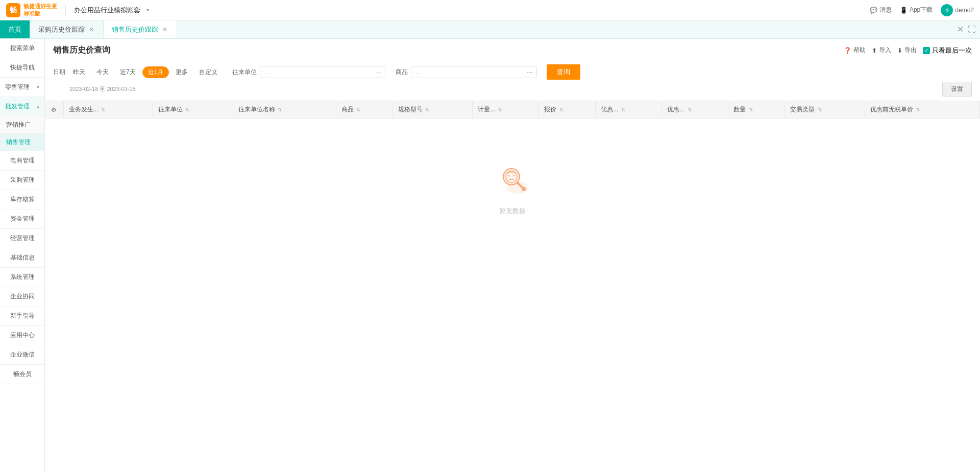 The width and height of the screenshot is (980, 472). I want to click on page-actions: ❓ 帮助 ⬆ 导入 ⬇ 导出 只看最后一次, so click(908, 51).